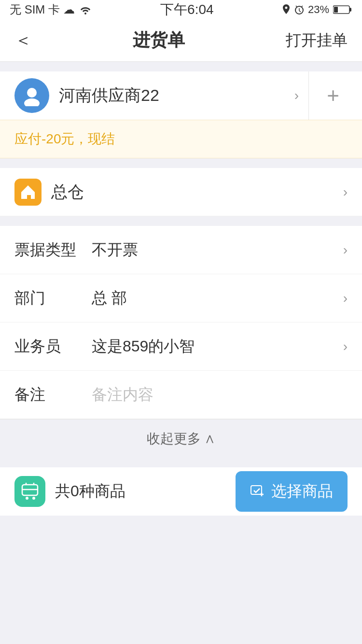 The width and height of the screenshot is (362, 644). I want to click on remark-input: 备注内容, so click(215, 395).